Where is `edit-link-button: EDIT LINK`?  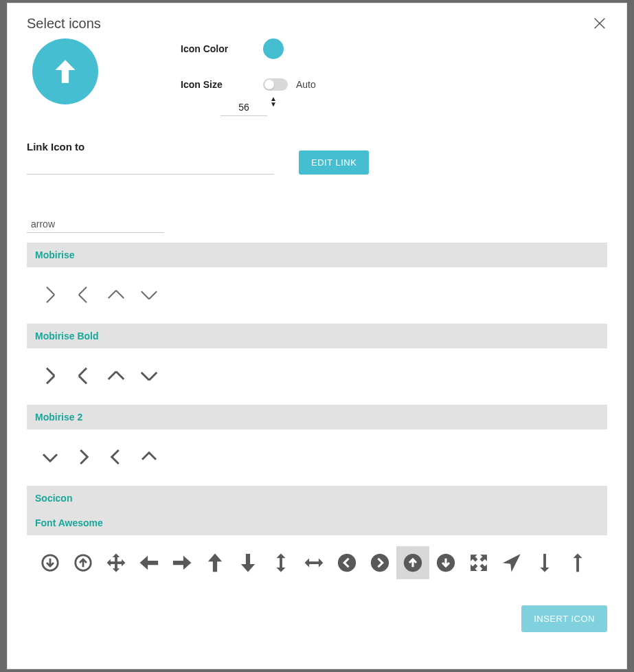
edit-link-button: EDIT LINK is located at coordinates (334, 162).